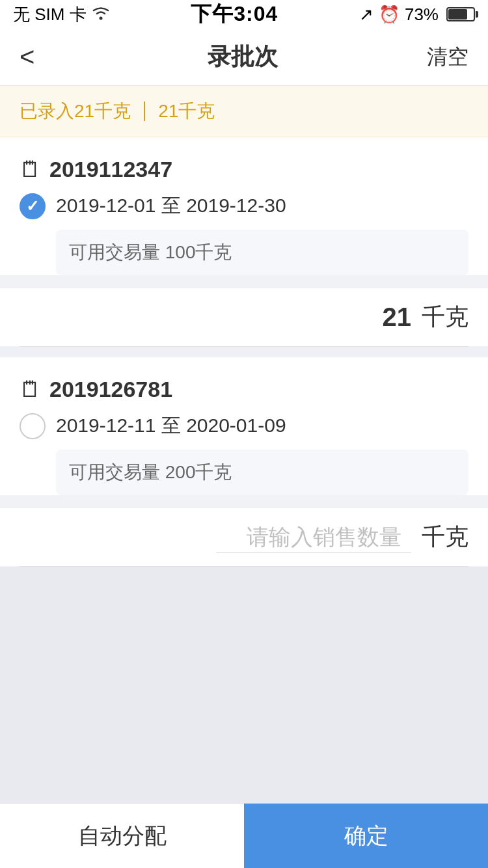  I want to click on info-divider, so click(144, 111).